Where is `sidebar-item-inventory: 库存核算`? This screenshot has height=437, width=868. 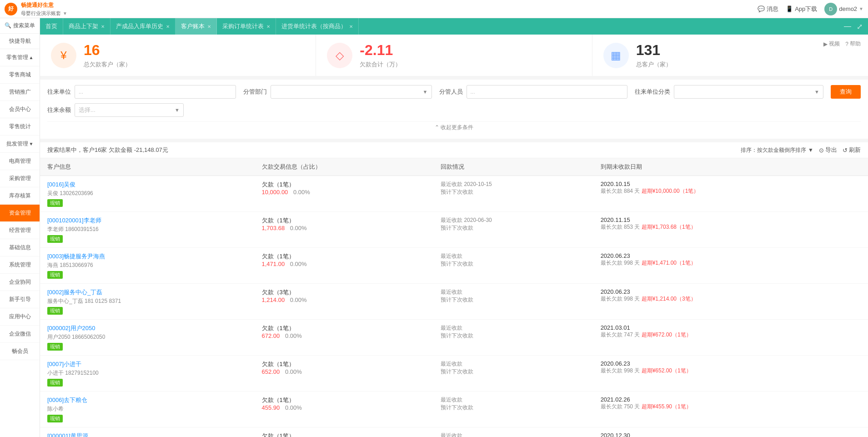
sidebar-item-inventory: 库存核算 is located at coordinates (20, 196).